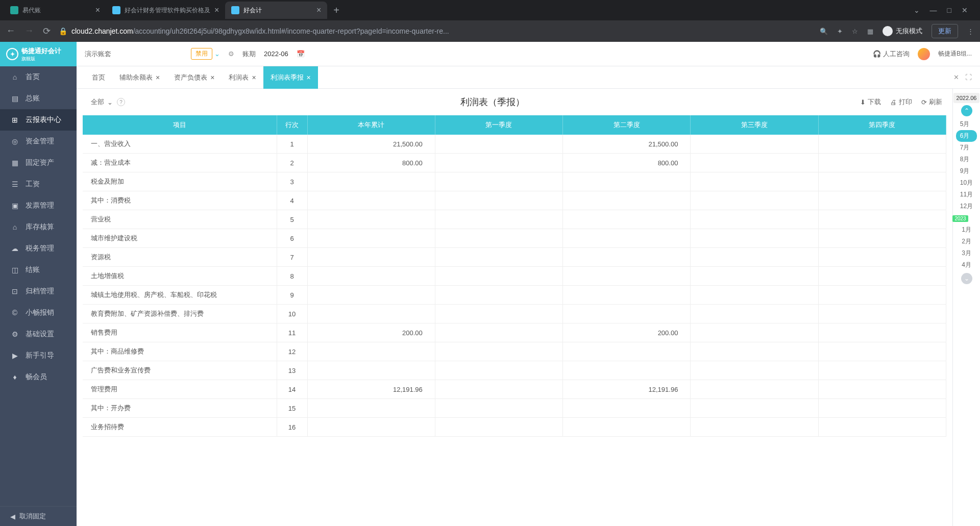 This screenshot has width=980, height=526. Describe the element at coordinates (957, 78) in the screenshot. I see `close-all-tabs-icon: ✕` at that location.